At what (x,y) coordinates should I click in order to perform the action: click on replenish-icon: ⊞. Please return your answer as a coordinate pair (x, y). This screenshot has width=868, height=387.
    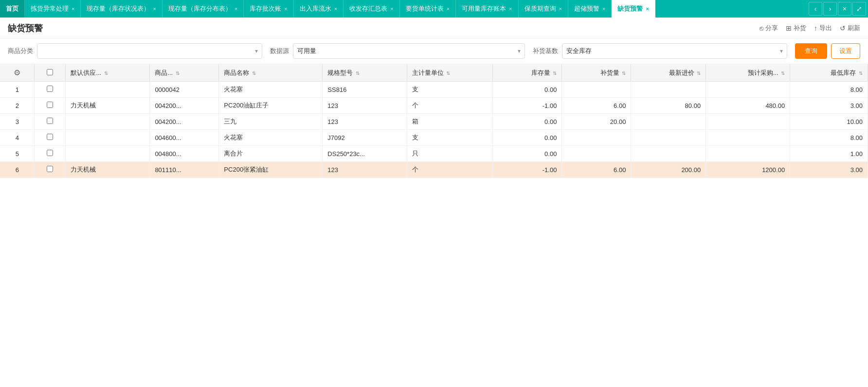
    Looking at the image, I should click on (789, 28).